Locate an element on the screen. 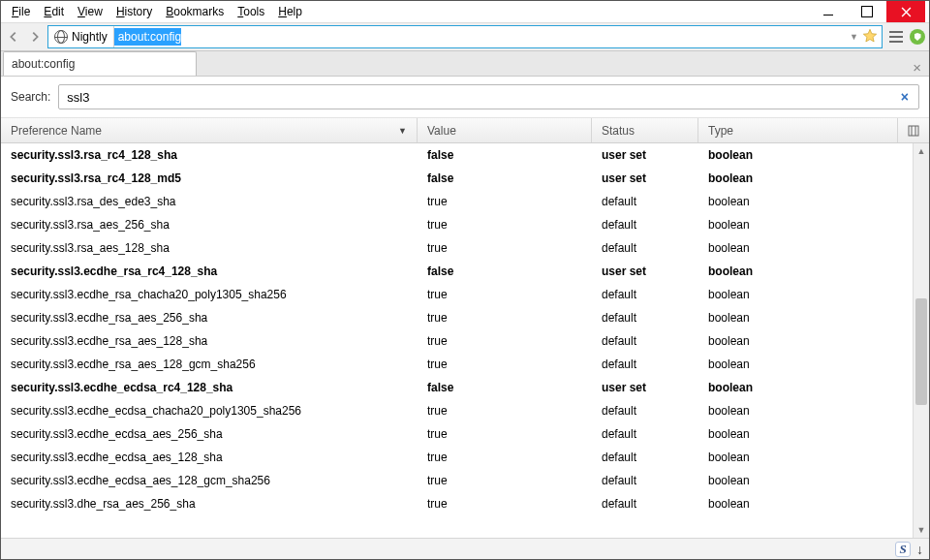  pref-name-cell: security.ssl3.ecdhe_ecdsa_aes_128_gcm_sh… is located at coordinates (209, 481).